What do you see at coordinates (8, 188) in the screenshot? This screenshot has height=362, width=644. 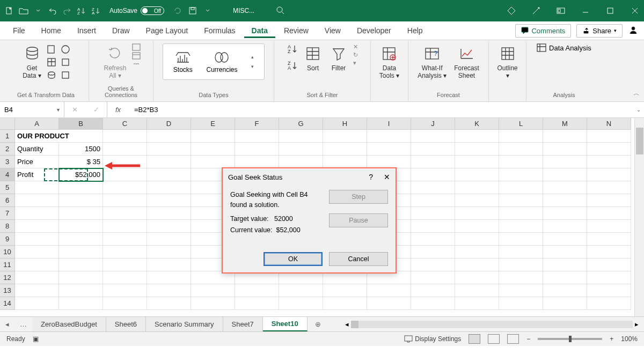 I see `row-header: 5` at bounding box center [8, 188].